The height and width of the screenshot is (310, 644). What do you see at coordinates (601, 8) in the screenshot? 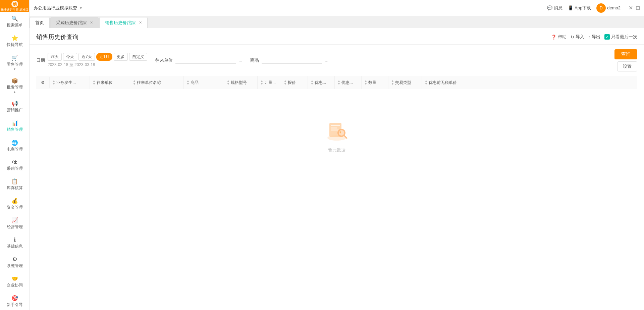
I see `avatar: D` at bounding box center [601, 8].